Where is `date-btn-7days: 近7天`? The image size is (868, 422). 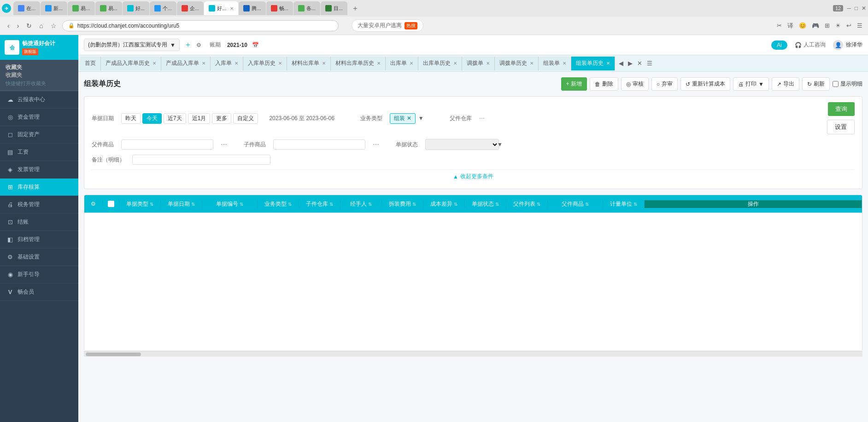
date-btn-7days: 近7天 is located at coordinates (175, 119).